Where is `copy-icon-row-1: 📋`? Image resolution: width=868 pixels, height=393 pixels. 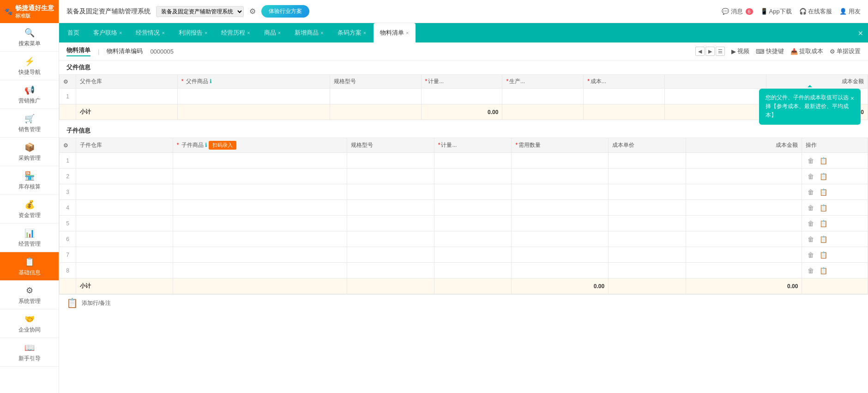 copy-icon-row-1: 📋 is located at coordinates (824, 161).